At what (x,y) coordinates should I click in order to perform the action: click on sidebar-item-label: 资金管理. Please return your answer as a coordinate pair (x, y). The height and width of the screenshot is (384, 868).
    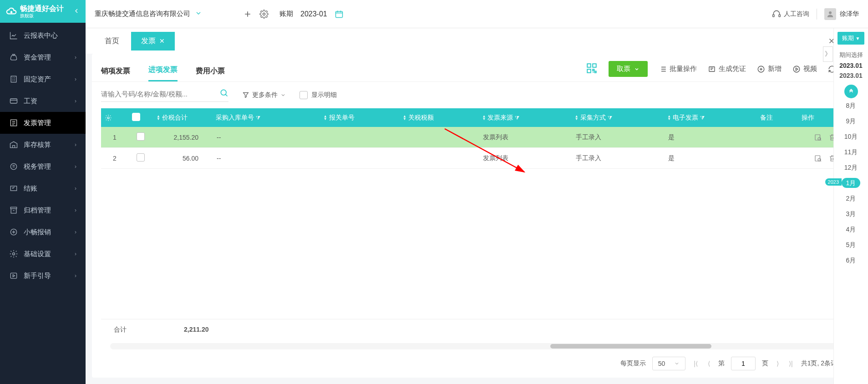
    Looking at the image, I should click on (37, 57).